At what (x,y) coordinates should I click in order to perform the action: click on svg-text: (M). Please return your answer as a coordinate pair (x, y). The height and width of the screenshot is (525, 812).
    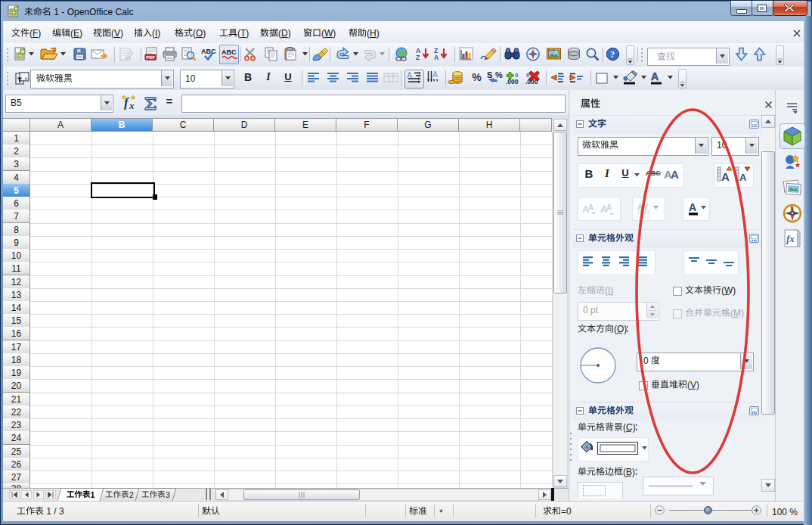
    Looking at the image, I should click on (737, 313).